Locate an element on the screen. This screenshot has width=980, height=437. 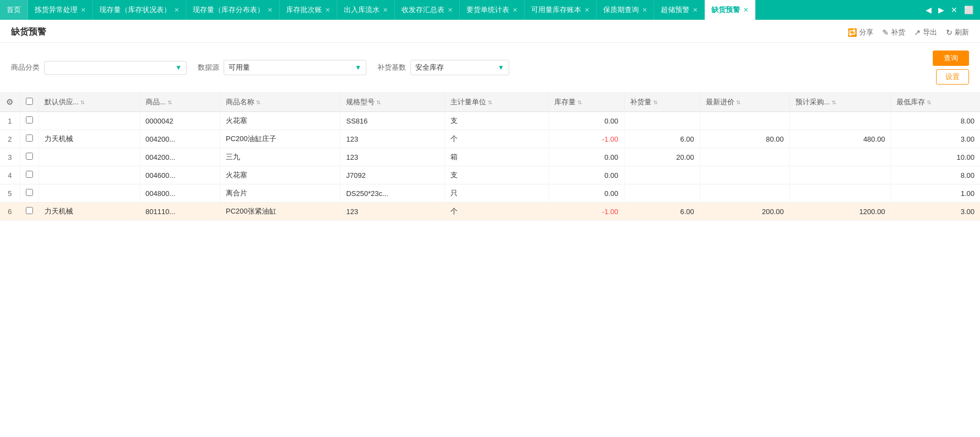
th-min-stock: 最低库存 ⇅ is located at coordinates (936, 102).